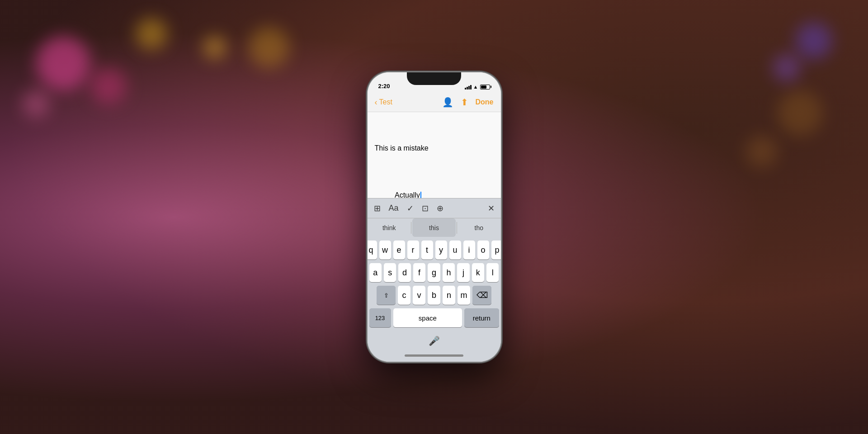  Describe the element at coordinates (441, 250) in the screenshot. I see `key-y: y` at that location.